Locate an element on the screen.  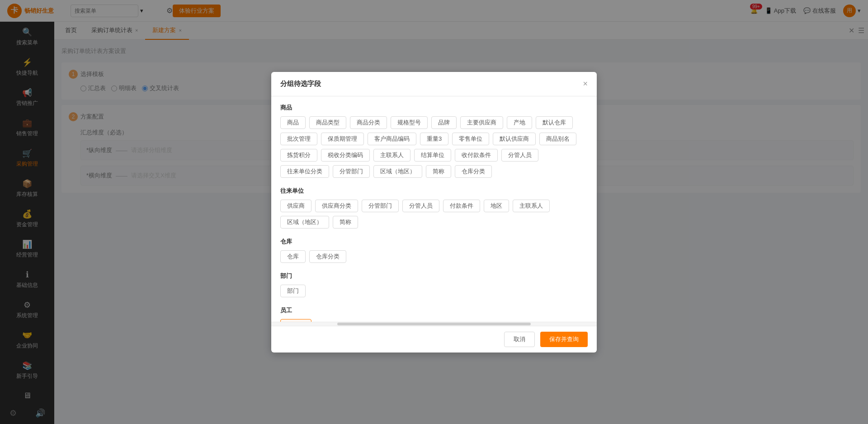
field-tag-goods: 商品 is located at coordinates (293, 123).